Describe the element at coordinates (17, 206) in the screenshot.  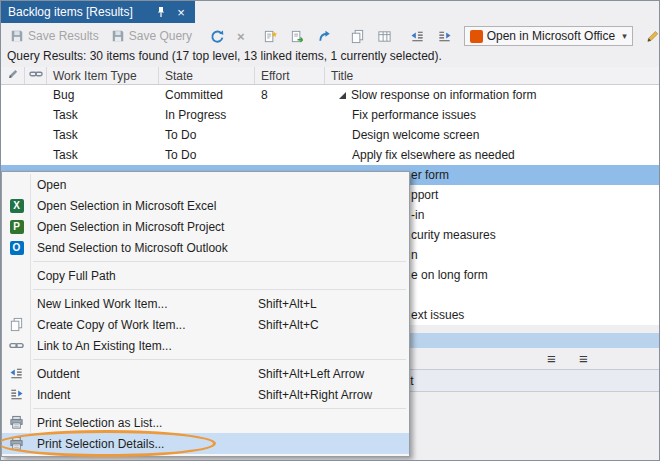
I see `excel-letter: X` at that location.